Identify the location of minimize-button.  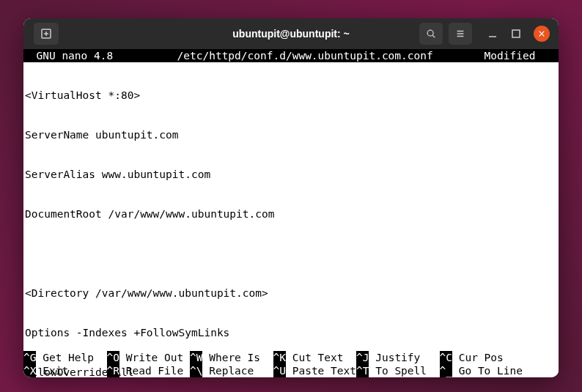
(493, 34).